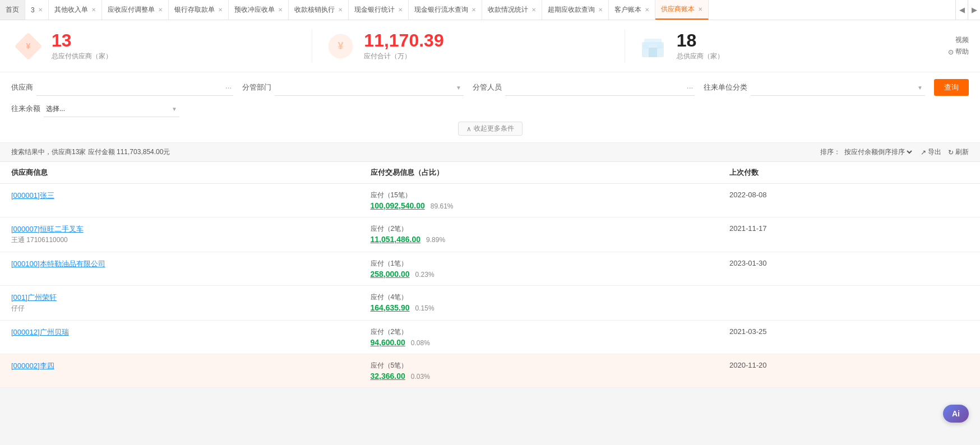  What do you see at coordinates (122, 87) in the screenshot?
I see `filter-supplier: 供应商 ···` at bounding box center [122, 87].